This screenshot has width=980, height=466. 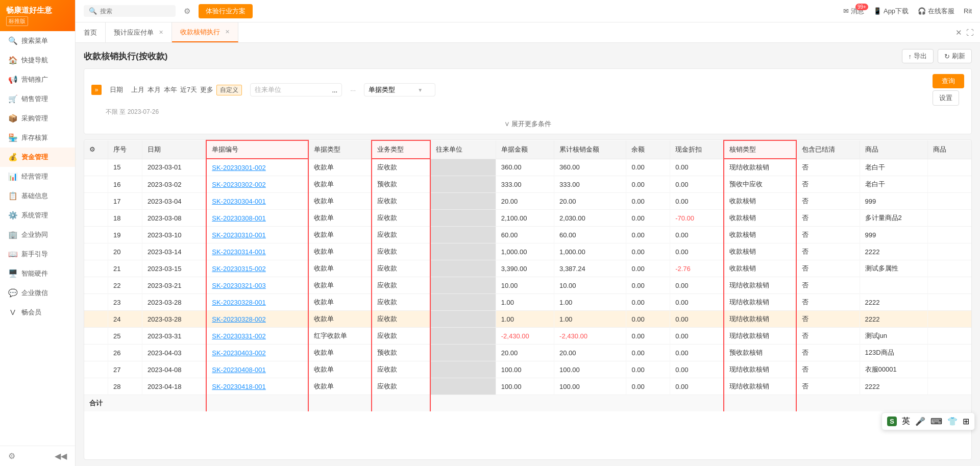 What do you see at coordinates (38, 80) in the screenshot?
I see `sidebar-item-marketing: 📢 营销推广` at bounding box center [38, 80].